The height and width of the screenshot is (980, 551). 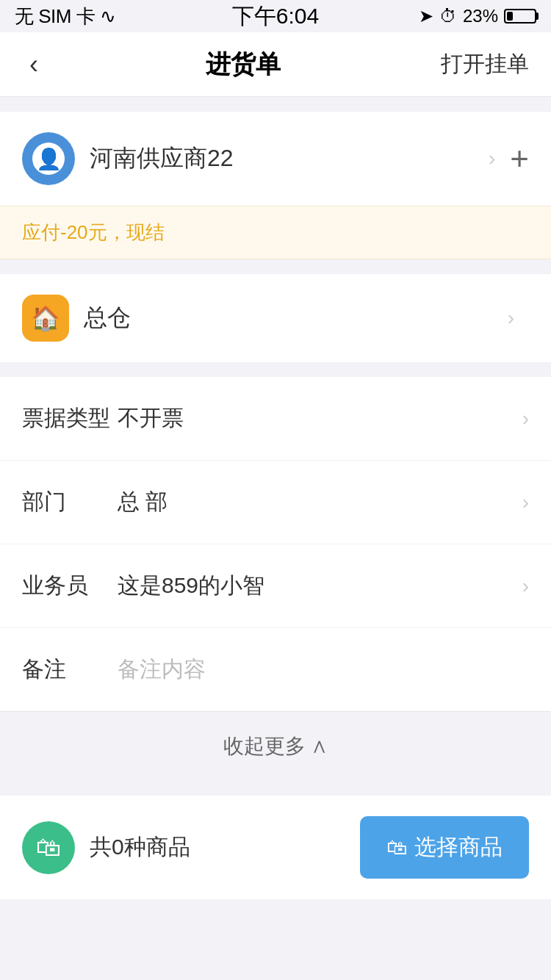 I want to click on invoice-type-value: 不开票, so click(x=316, y=419).